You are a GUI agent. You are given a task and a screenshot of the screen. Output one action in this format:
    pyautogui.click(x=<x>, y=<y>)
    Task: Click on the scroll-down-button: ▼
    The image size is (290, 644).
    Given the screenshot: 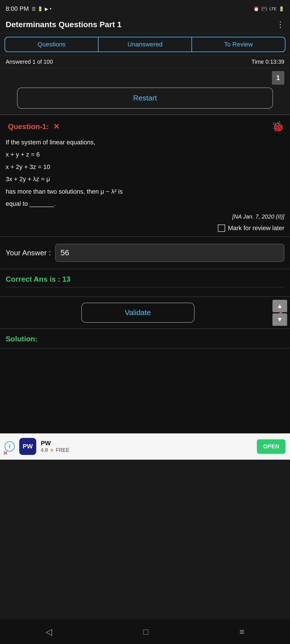 What is the action you would take?
    pyautogui.click(x=280, y=320)
    